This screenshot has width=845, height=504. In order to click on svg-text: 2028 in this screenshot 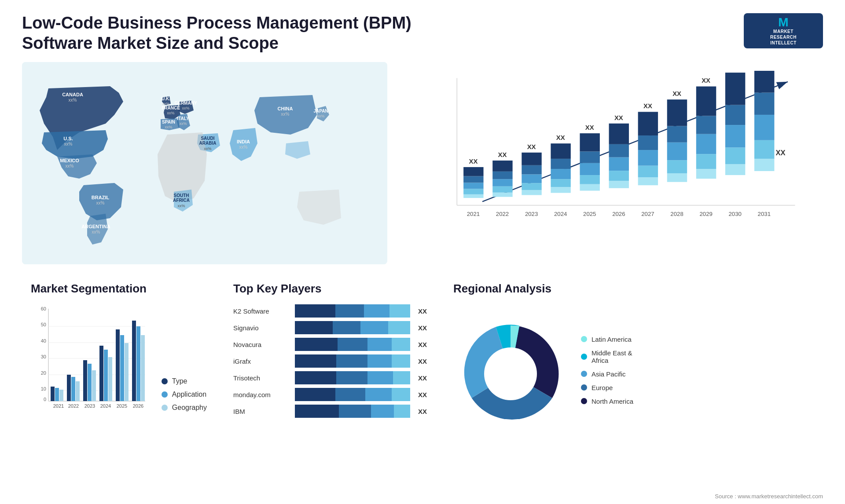, I will do `click(677, 215)`.